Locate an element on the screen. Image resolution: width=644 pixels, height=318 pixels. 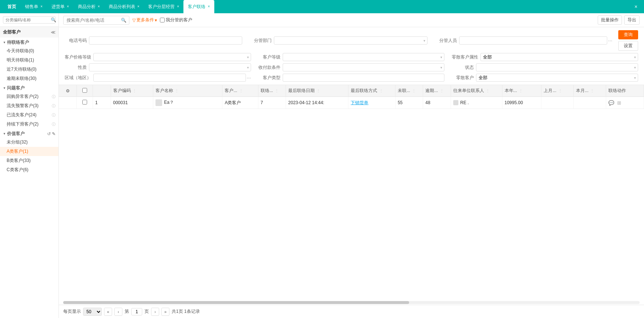
sidebar-item-overdue: 逾期未联络(30) is located at coordinates (29, 79).